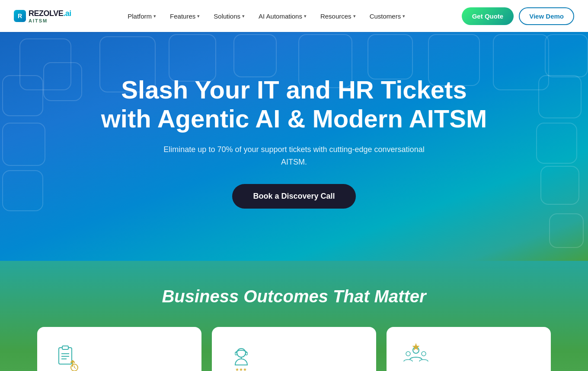  I want to click on nav-item-ai-automations: AI Automations ▾, so click(283, 16).